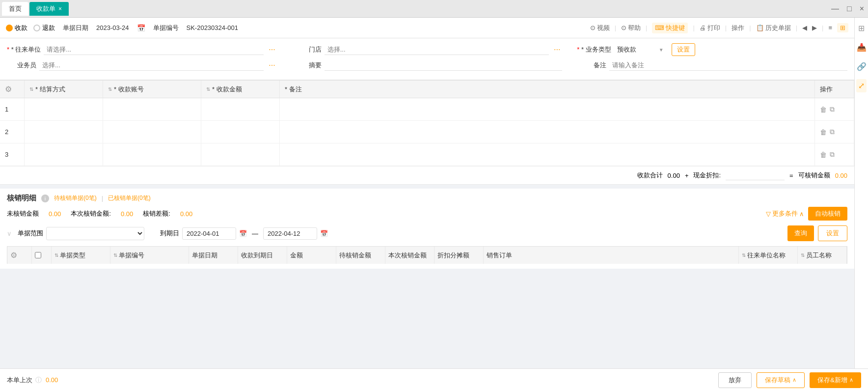 This screenshot has width=868, height=391. I want to click on video-label: 视频, so click(603, 28).